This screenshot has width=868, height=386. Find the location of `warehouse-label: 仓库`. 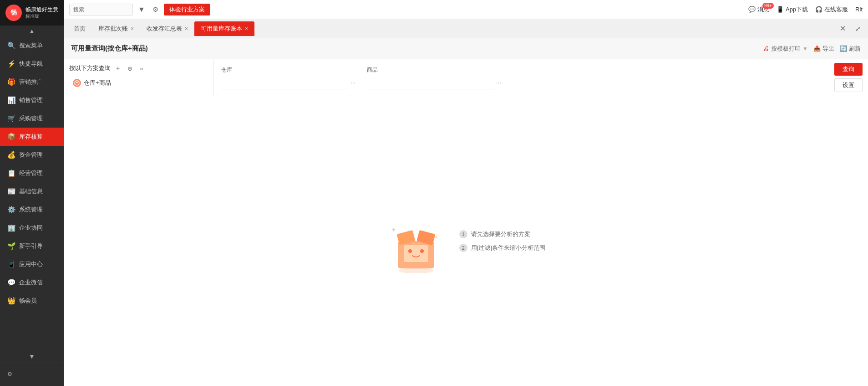

warehouse-label: 仓库 is located at coordinates (289, 70).